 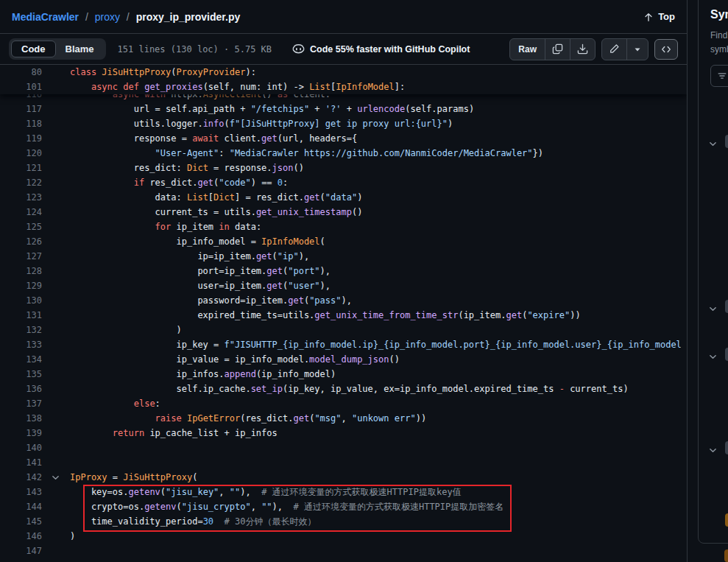 What do you see at coordinates (21, 374) in the screenshot?
I see `line-number: 135` at bounding box center [21, 374].